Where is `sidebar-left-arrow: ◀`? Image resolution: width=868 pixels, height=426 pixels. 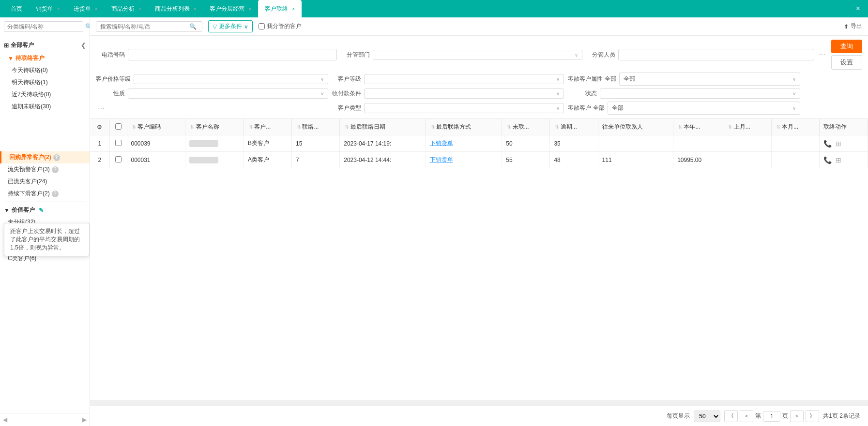
sidebar-left-arrow: ◀ is located at coordinates (5, 420).